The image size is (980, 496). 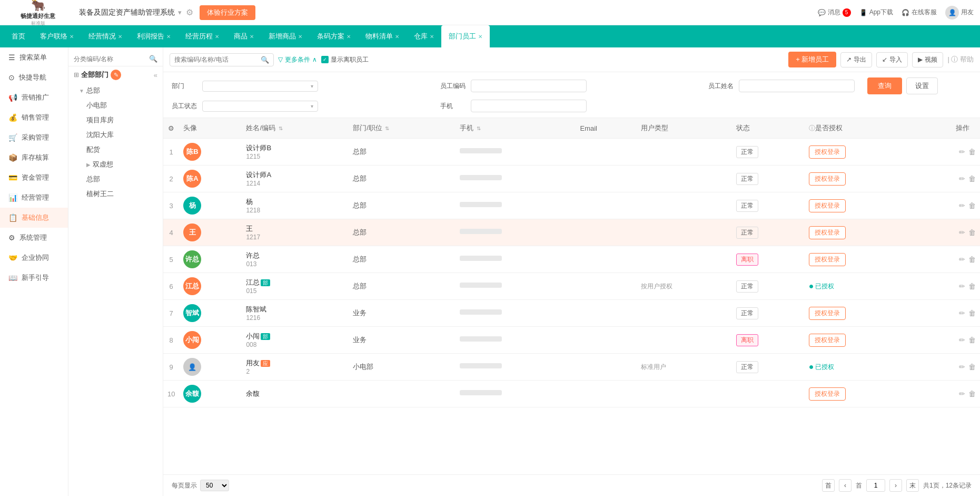 What do you see at coordinates (190, 13) in the screenshot?
I see `settings-icon: ⚙` at bounding box center [190, 13].